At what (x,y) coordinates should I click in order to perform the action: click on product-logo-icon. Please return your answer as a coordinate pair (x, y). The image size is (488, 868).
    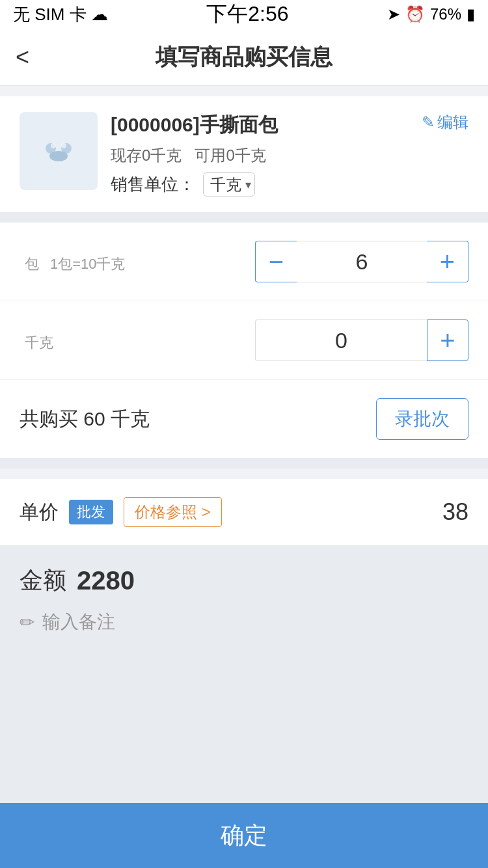
    Looking at the image, I should click on (59, 151).